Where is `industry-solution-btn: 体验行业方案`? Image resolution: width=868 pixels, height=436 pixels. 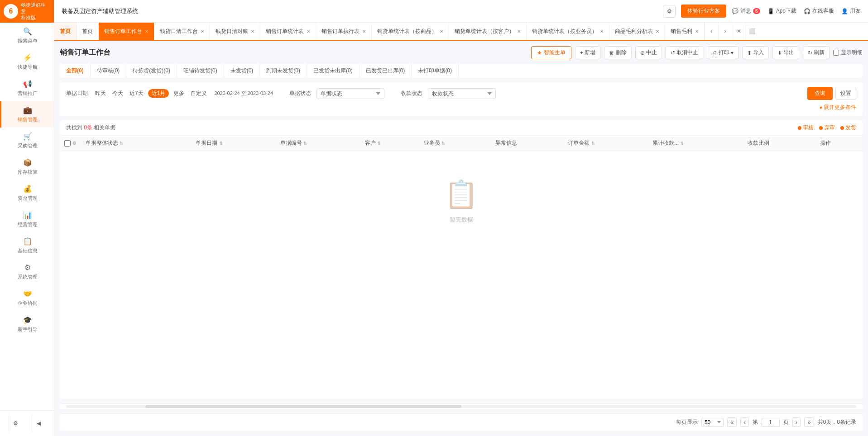 industry-solution-btn: 体验行业方案 is located at coordinates (704, 11).